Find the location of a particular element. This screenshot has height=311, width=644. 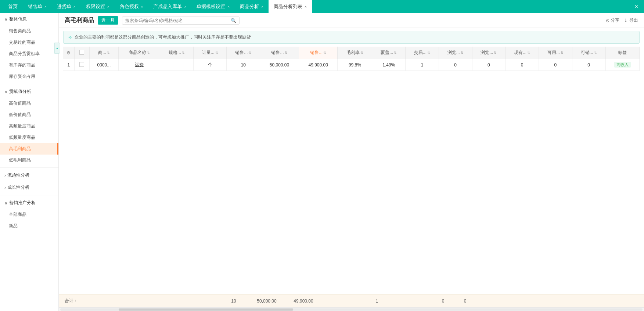

th-browse1: 浏览... ⇅ is located at coordinates (456, 53).